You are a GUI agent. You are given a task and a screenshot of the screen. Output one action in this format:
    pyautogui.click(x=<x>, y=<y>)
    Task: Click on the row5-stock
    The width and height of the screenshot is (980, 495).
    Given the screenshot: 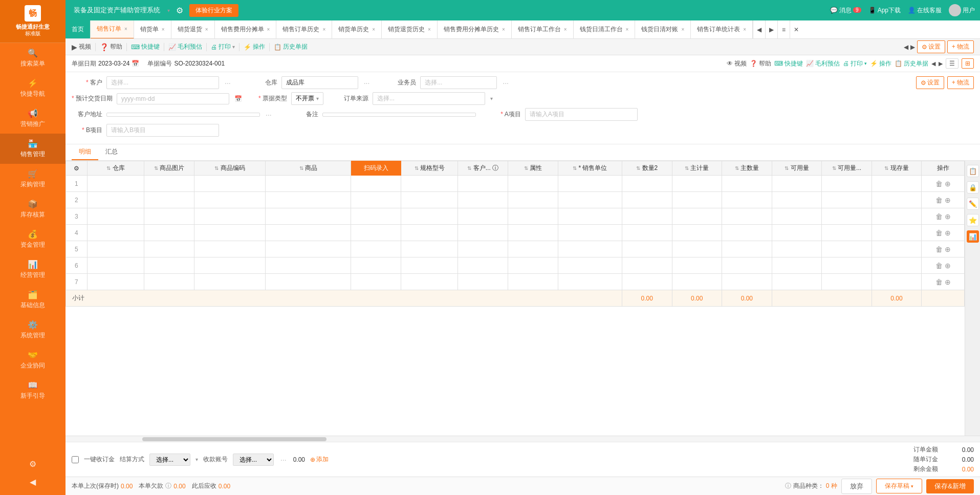 What is the action you would take?
    pyautogui.click(x=897, y=249)
    